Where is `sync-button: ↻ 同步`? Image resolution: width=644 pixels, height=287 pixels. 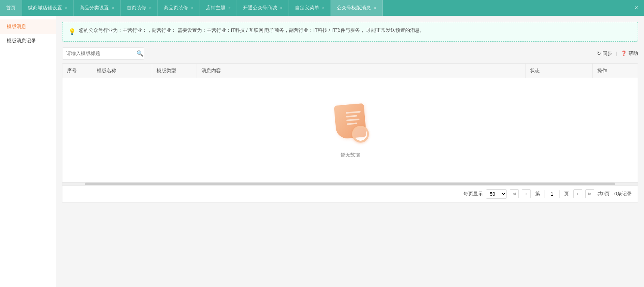
sync-button: ↻ 同步 is located at coordinates (605, 54).